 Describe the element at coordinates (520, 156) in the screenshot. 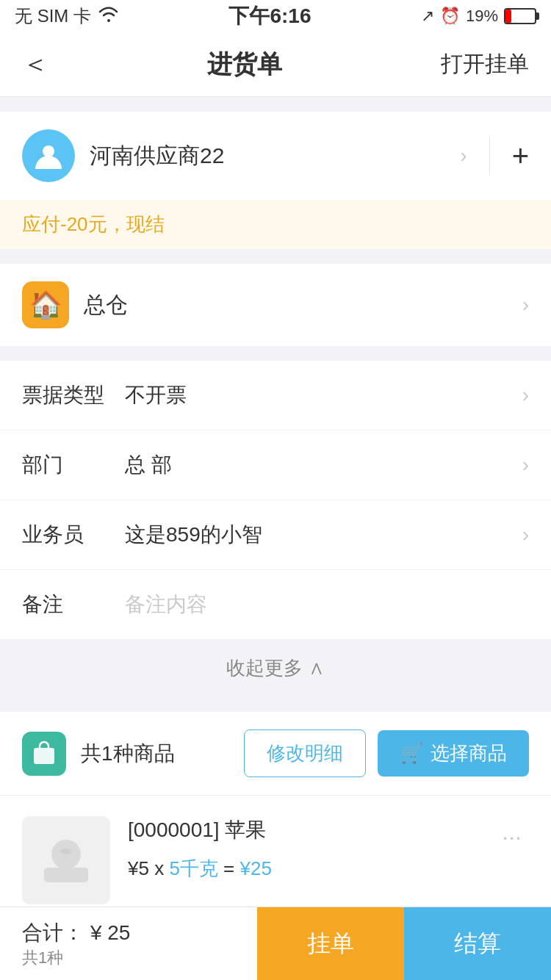

I see `add-supplier-button: +` at that location.